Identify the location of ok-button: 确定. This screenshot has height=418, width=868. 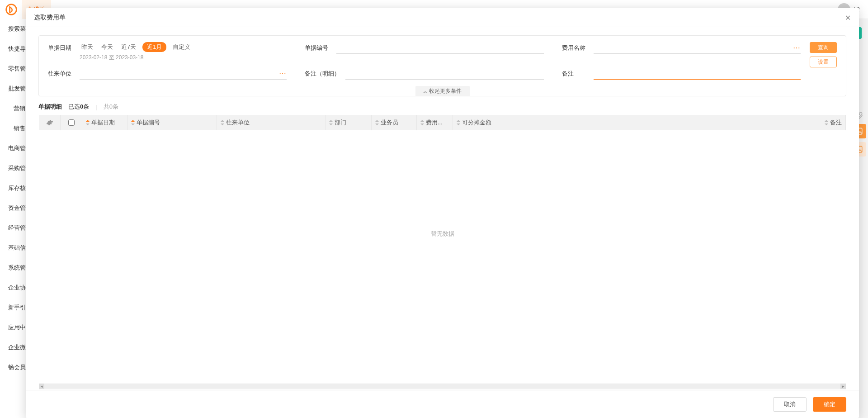
(830, 404).